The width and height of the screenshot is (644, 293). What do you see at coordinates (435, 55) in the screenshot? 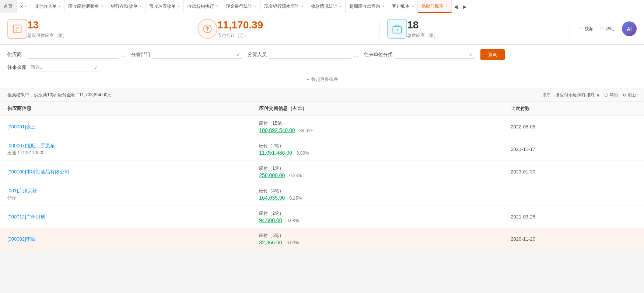
I see `category-select: ∨` at bounding box center [435, 55].